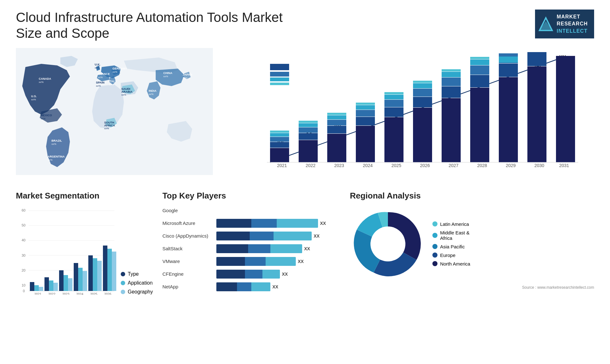  Describe the element at coordinates (472, 244) in the screenshot. I see `donut-area: Latin America Middle East &Africa Asia P…` at that location.